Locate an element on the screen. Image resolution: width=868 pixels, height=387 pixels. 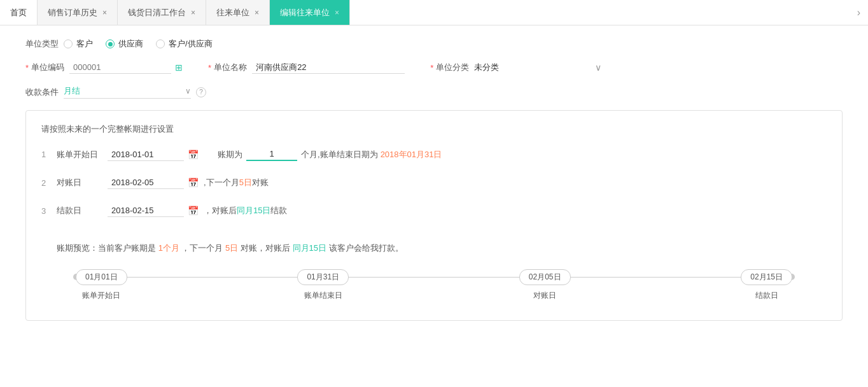
radio-supplier-circle is located at coordinates (110, 44).